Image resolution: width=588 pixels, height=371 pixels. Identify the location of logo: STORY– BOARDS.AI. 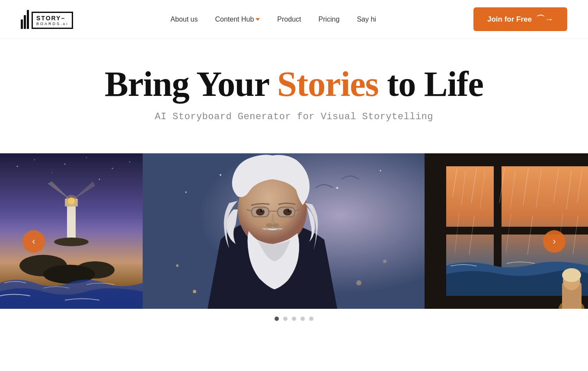
(47, 19).